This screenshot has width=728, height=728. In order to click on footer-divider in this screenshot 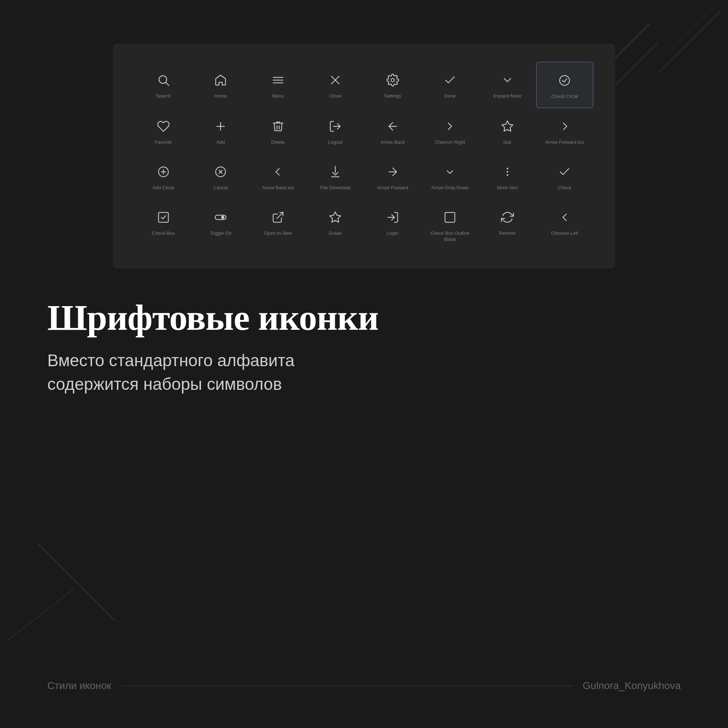, I will do `click(347, 686)`.